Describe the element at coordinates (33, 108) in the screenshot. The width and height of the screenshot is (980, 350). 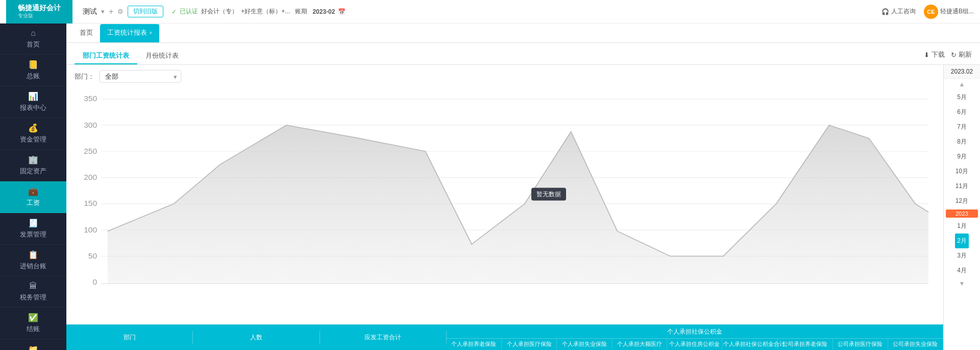
I see `sidebar-label-reports: 报表中心` at that location.